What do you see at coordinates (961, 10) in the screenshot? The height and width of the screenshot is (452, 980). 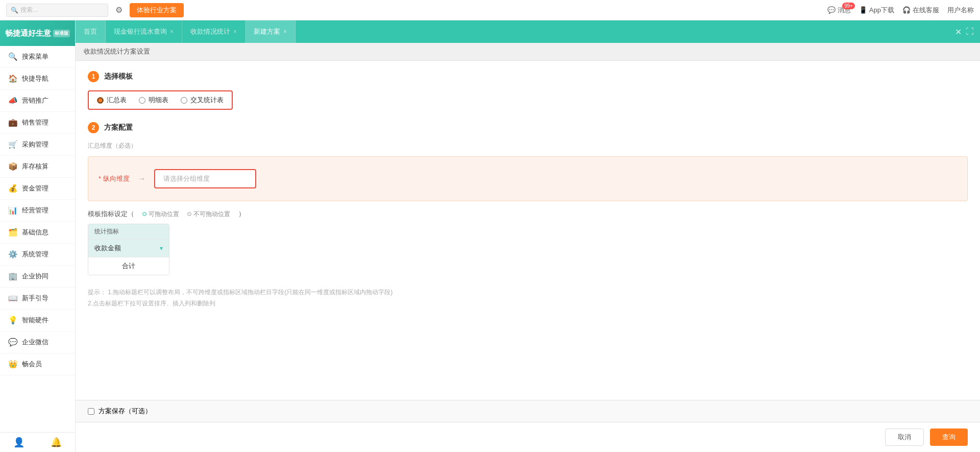 I see `user-name: 用户名称` at bounding box center [961, 10].